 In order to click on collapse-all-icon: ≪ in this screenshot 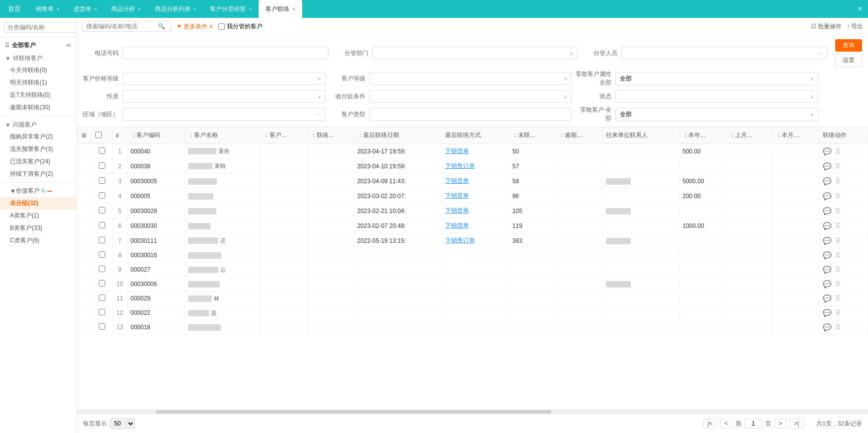, I will do `click(68, 46)`.